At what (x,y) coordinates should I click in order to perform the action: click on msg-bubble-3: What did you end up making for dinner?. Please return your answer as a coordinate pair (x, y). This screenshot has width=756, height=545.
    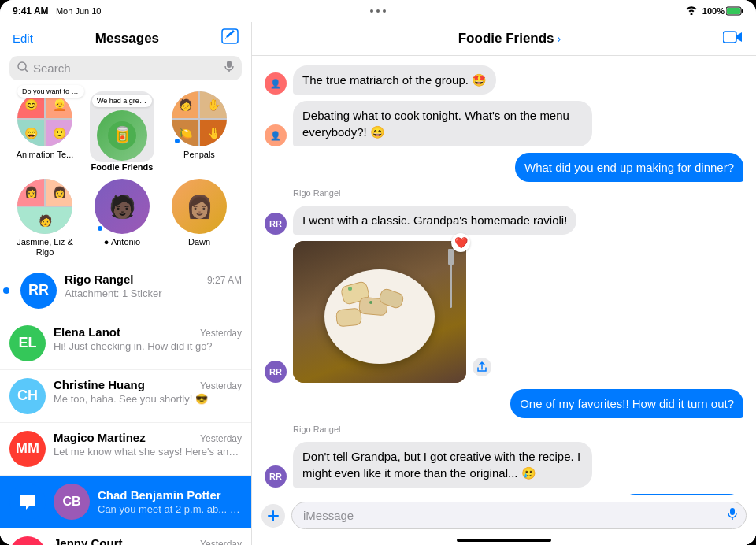
    Looking at the image, I should click on (629, 167).